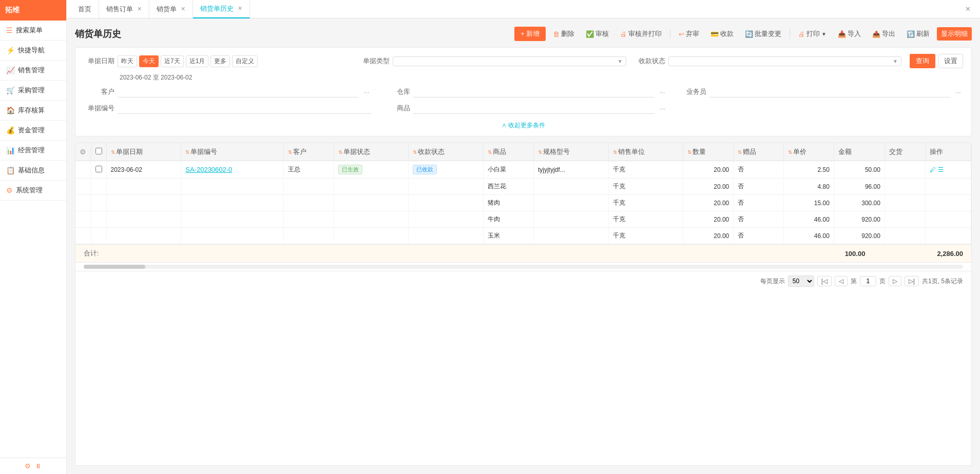  What do you see at coordinates (509, 152) in the screenshot?
I see `th-goods: ⇅商品` at bounding box center [509, 152].